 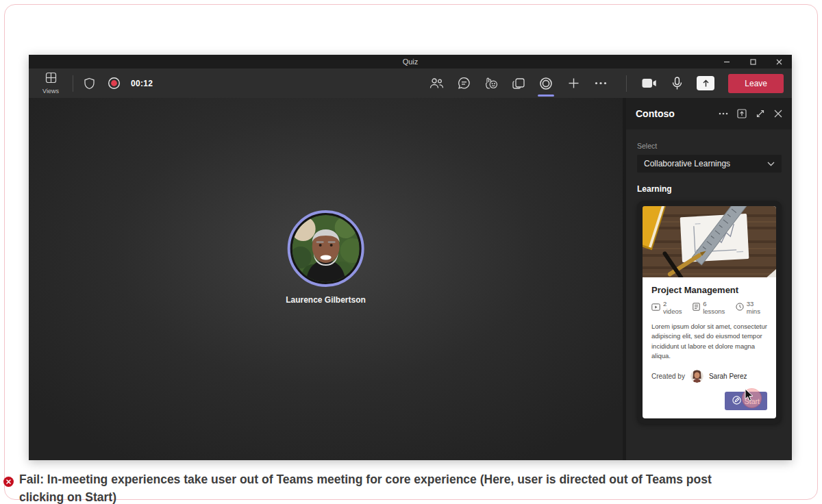 I want to click on fail-x-icon, so click(x=8, y=482).